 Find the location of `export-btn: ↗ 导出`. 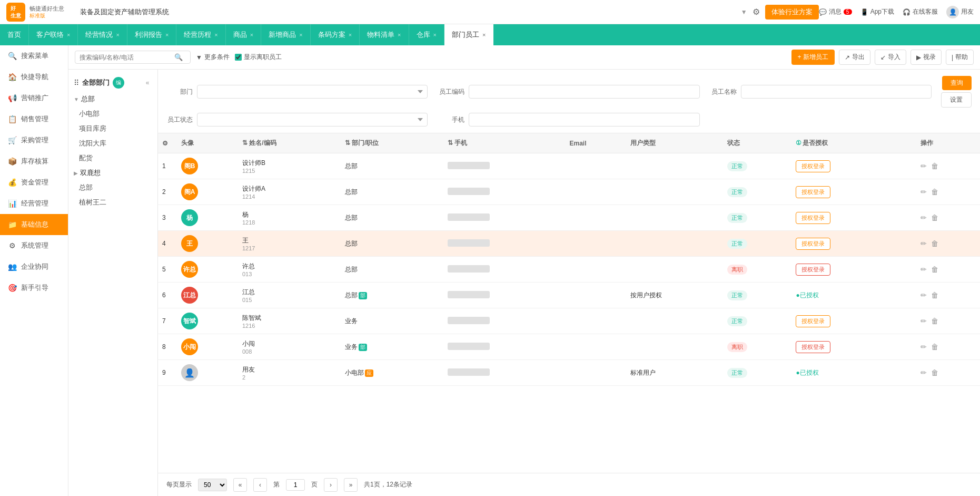

export-btn: ↗ 导出 is located at coordinates (855, 57).